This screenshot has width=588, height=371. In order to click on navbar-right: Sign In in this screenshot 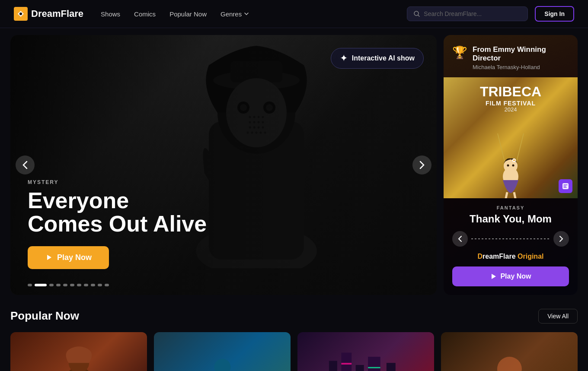, I will do `click(490, 14)`.